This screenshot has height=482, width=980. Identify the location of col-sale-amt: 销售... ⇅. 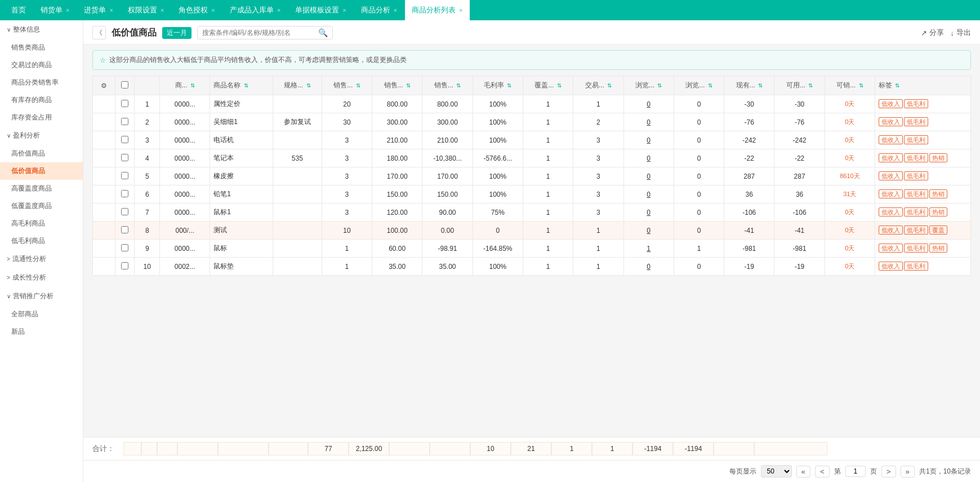
(398, 86).